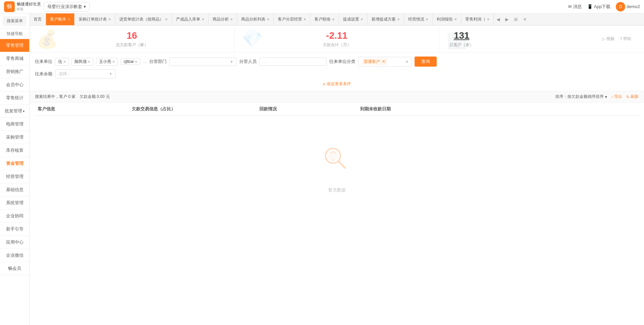 This screenshot has height=325, width=644. What do you see at coordinates (337, 109) in the screenshot?
I see `table-header: 客户信息 欠款交易信息（占比） 回款情况 到期未收款日期` at bounding box center [337, 109].